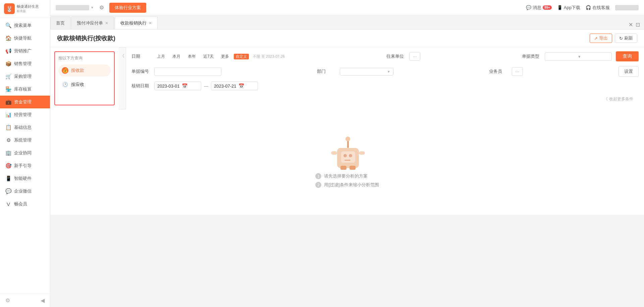 The width and height of the screenshot is (644, 307). What do you see at coordinates (598, 8) in the screenshot?
I see `online-service-item: 🎧 在线客服` at bounding box center [598, 8].